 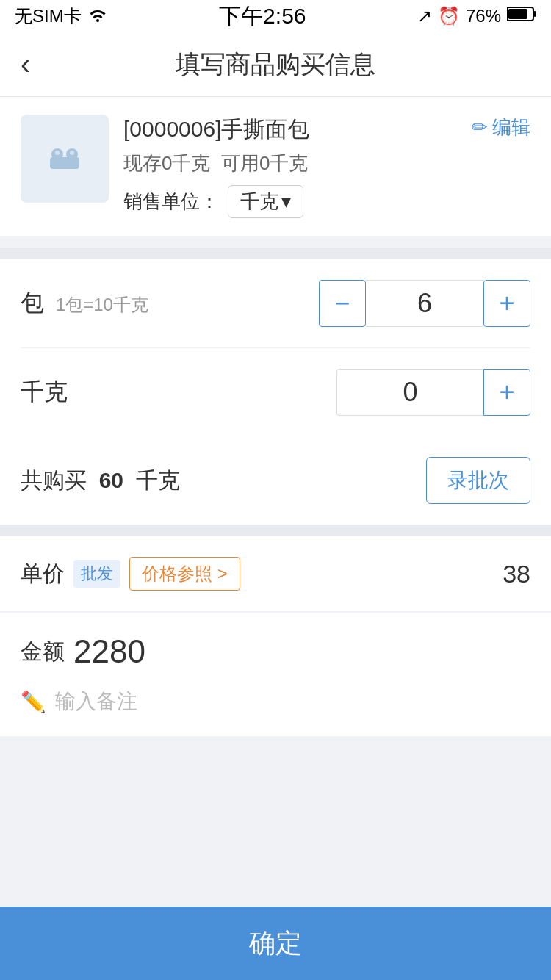 What do you see at coordinates (425, 303) in the screenshot?
I see `package-stepper: − +` at bounding box center [425, 303].